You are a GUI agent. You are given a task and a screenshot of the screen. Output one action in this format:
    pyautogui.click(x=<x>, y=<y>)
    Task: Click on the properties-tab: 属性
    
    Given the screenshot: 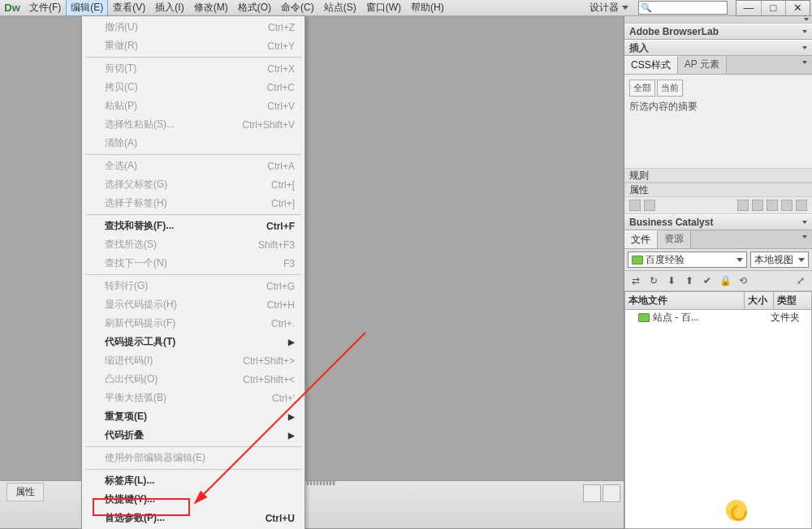 What is the action you would take?
    pyautogui.click(x=25, y=492)
    